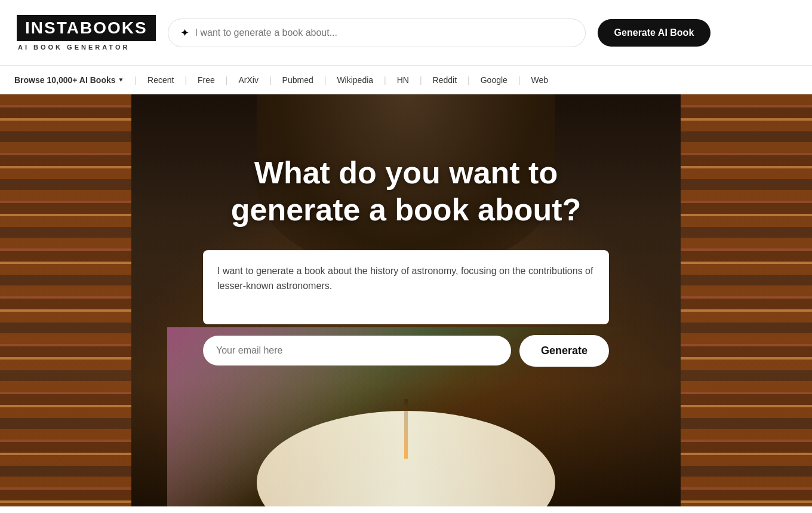 The image size is (812, 513). Describe the element at coordinates (86, 28) in the screenshot. I see `logo-main: INSTABOOKS` at that location.